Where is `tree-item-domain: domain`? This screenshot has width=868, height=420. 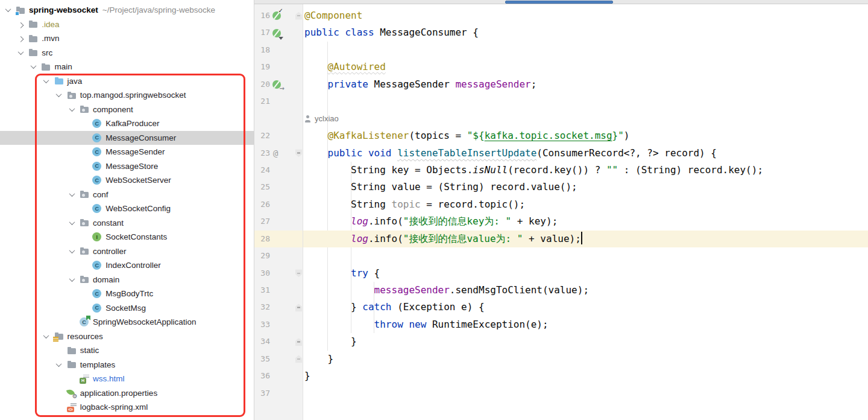
tree-item-domain: domain is located at coordinates (127, 280).